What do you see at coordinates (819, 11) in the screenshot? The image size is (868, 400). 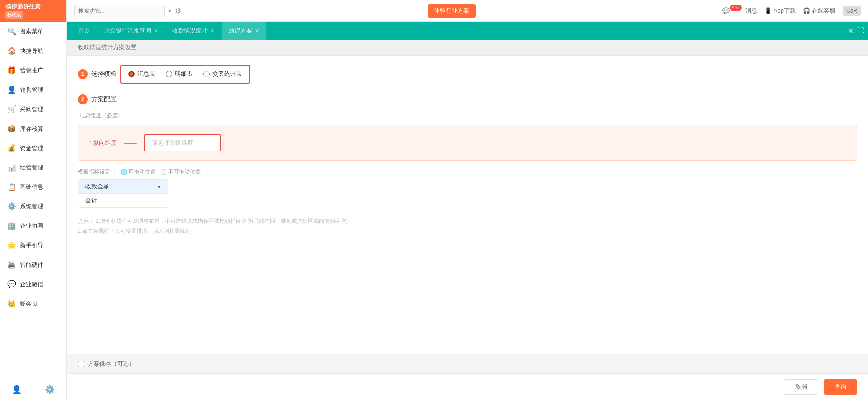 I see `service-button: 🎧 在线客服` at bounding box center [819, 11].